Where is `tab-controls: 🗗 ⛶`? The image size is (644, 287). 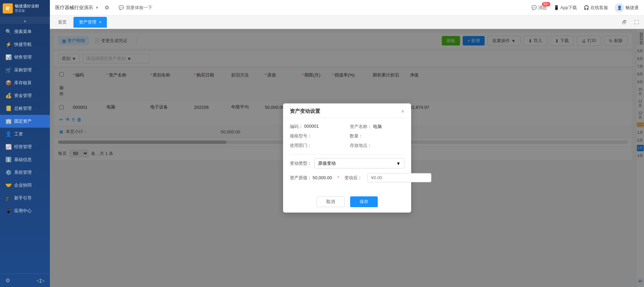 tab-controls: 🗗 ⛶ is located at coordinates (631, 22).